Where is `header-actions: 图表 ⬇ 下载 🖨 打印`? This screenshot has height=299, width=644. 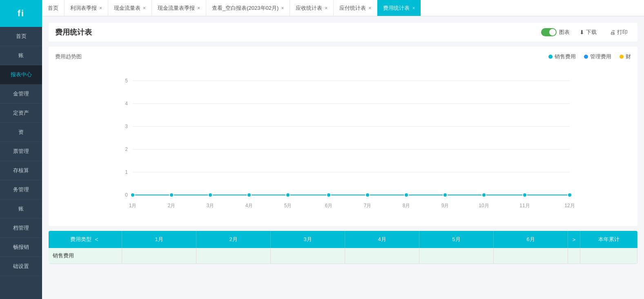 header-actions: 图表 ⬇ 下载 🖨 打印 is located at coordinates (586, 32).